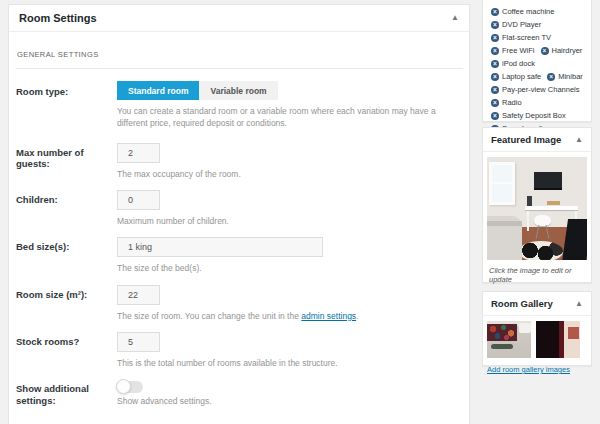 This screenshot has height=424, width=600. I want to click on tag-item: ×Pay-per-view Channels, so click(536, 90).